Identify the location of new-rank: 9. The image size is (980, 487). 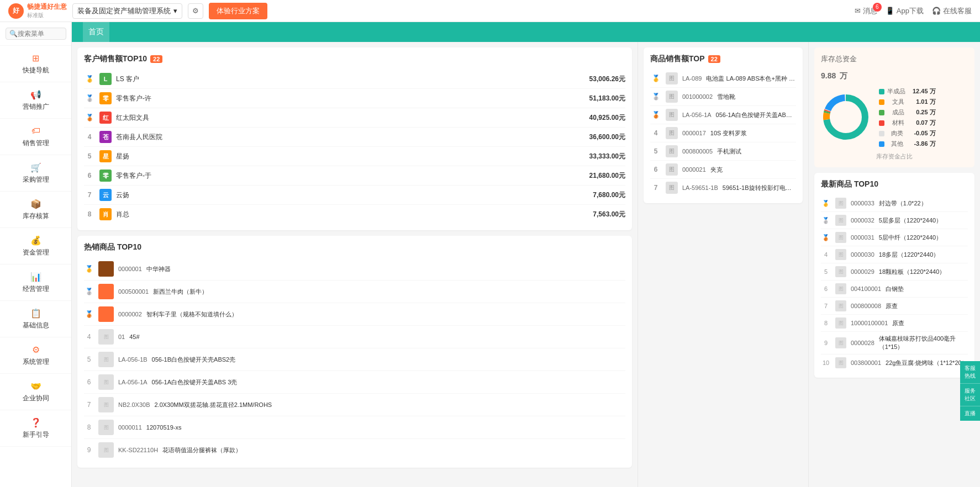
(826, 343).